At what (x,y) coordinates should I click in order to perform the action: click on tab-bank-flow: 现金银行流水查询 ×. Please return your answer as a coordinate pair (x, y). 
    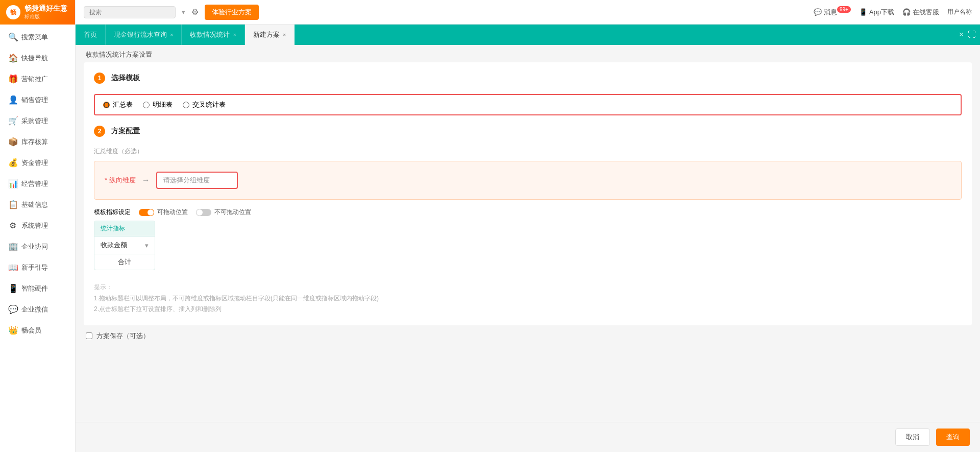
    Looking at the image, I should click on (144, 35).